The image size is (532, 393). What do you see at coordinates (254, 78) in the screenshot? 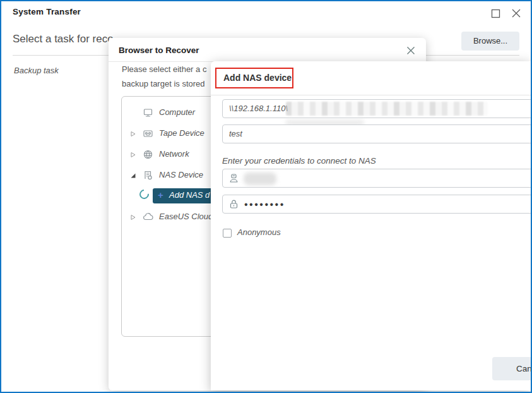
I see `red-annotation-box: Add NAS device` at bounding box center [254, 78].